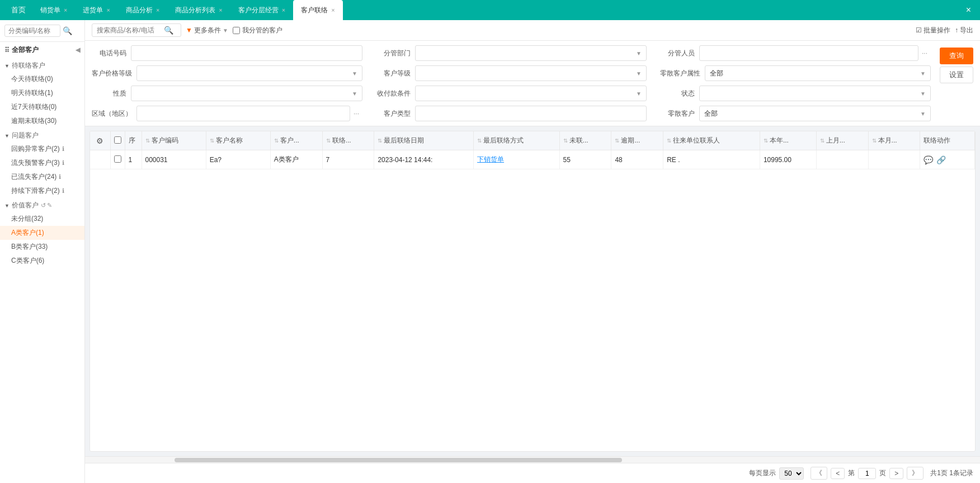 The width and height of the screenshot is (980, 483). What do you see at coordinates (225, 30) in the screenshot?
I see `chevron-down-icon: ▼` at bounding box center [225, 30].